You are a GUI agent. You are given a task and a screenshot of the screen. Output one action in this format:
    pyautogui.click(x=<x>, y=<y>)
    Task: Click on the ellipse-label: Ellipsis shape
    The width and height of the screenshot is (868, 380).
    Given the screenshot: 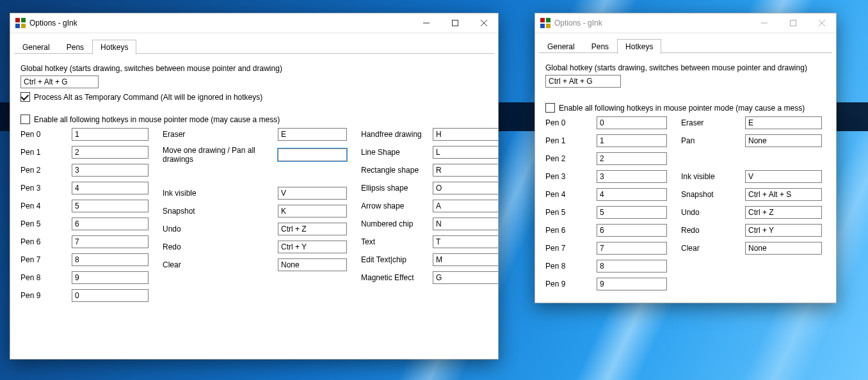 What is the action you would take?
    pyautogui.click(x=397, y=188)
    